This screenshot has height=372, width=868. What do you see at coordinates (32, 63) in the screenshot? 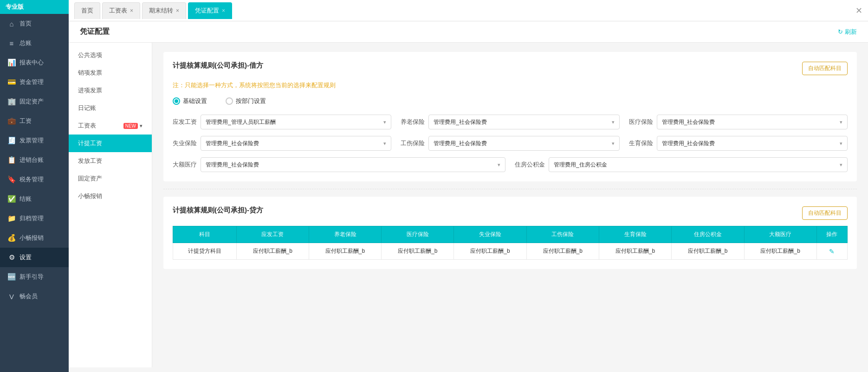
I see `sidebar-item-label: 报表中心` at bounding box center [32, 63].